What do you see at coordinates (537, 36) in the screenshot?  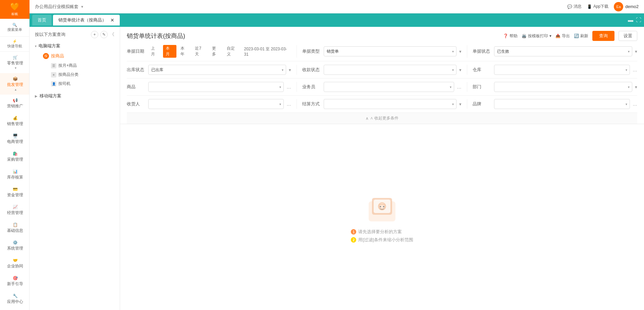 I see `print-btn: 🖨️ 按模板打印 ▾` at bounding box center [537, 36].